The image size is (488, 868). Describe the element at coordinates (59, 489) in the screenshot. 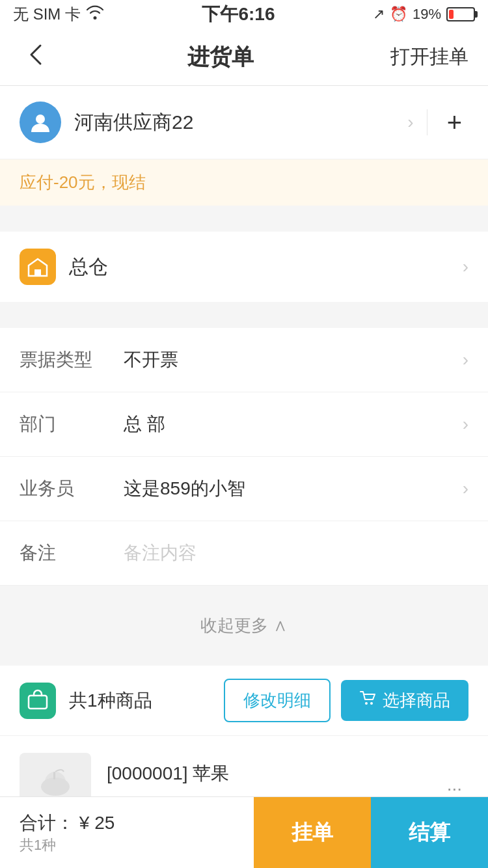

I see `salesperson-label: 业务员` at that location.